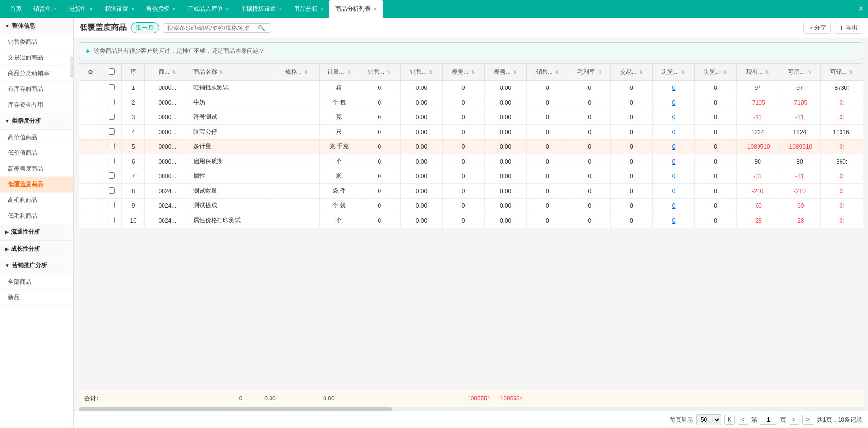 This screenshot has height=428, width=868. What do you see at coordinates (36, 26) in the screenshot?
I see `sidebar-section-overall: ▼ 整体信息` at bounding box center [36, 26].